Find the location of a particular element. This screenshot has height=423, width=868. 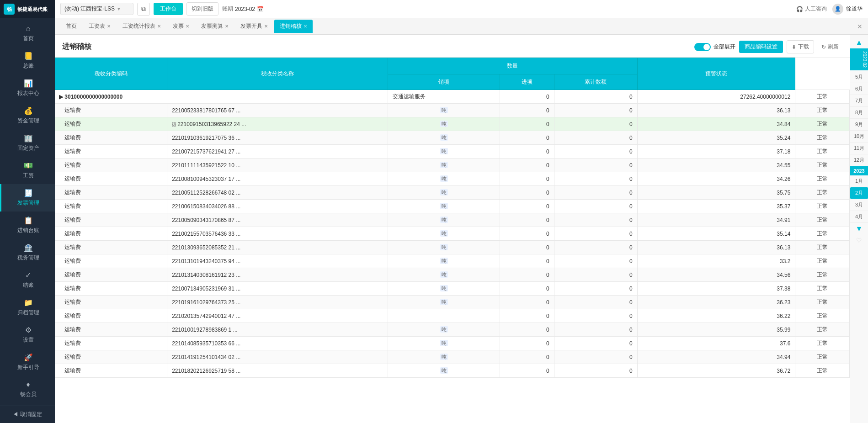

cal-month-9: 9月 is located at coordinates (859, 125).